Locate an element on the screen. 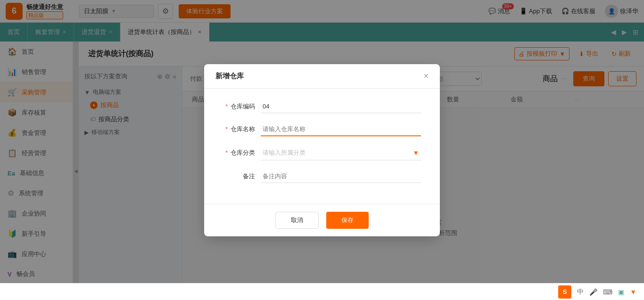 This screenshot has height=300, width=644. form-row-code: * 仓库编码 is located at coordinates (322, 107).